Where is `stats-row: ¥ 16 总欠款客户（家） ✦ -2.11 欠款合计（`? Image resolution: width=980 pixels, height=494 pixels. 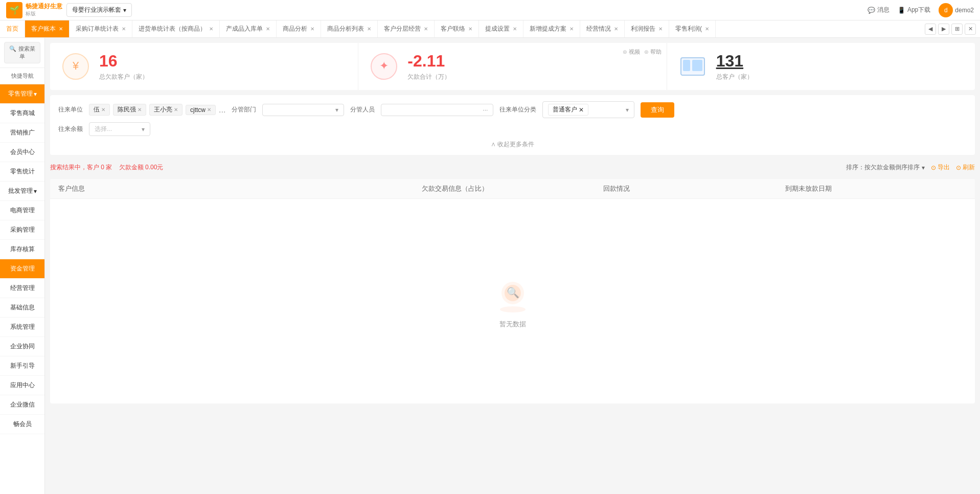 stats-row: ¥ 16 总欠款客户（家） ✦ -2.11 欠款合计（ is located at coordinates (512, 66).